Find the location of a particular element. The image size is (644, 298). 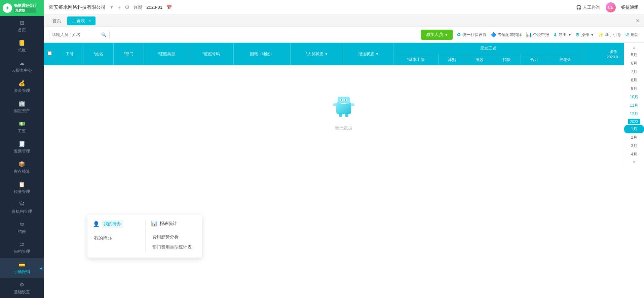

tax-report-icon: 📊 is located at coordinates (529, 35).